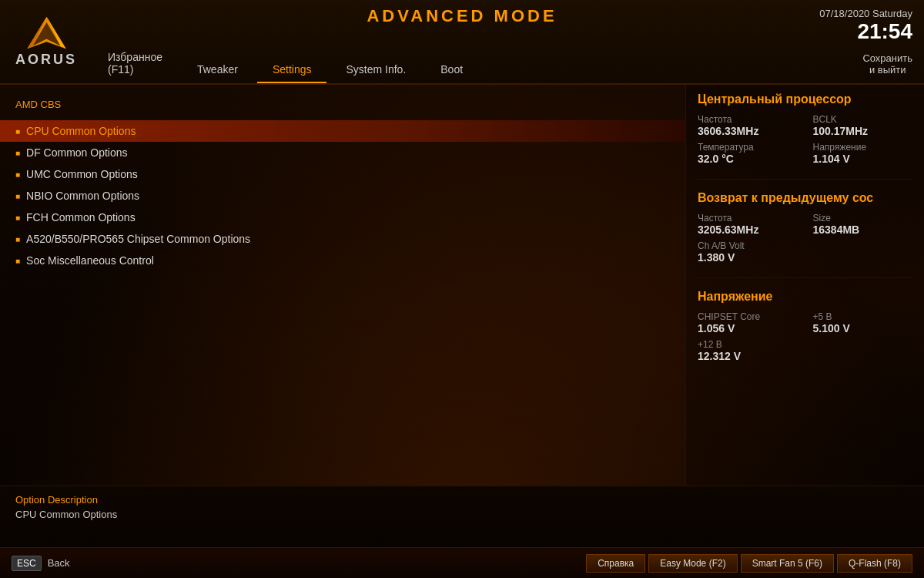 The image size is (924, 578). What do you see at coordinates (293, 70) in the screenshot?
I see `tab-settings: Settings` at bounding box center [293, 70].